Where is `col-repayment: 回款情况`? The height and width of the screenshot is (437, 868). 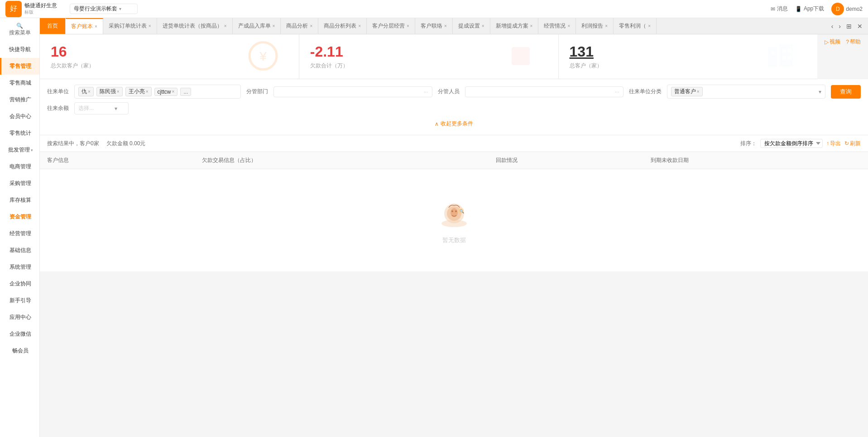
col-repayment: 回款情况 is located at coordinates (566, 161).